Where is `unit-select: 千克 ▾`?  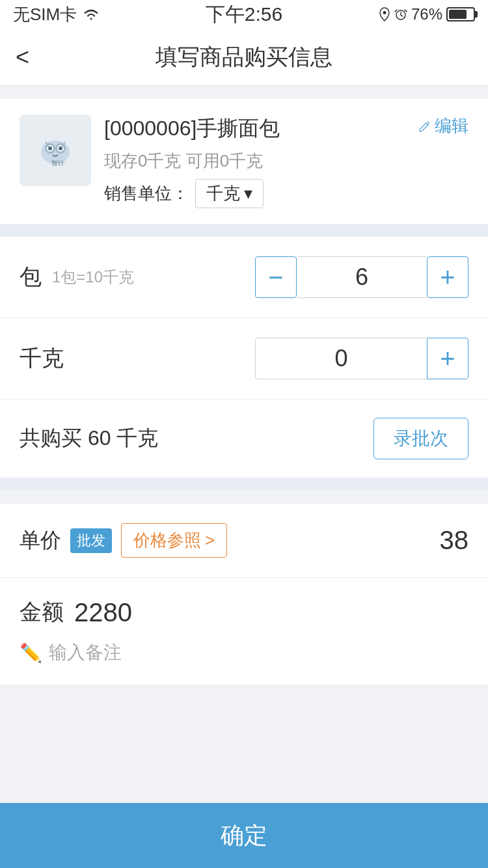
unit-select: 千克 ▾ is located at coordinates (229, 194).